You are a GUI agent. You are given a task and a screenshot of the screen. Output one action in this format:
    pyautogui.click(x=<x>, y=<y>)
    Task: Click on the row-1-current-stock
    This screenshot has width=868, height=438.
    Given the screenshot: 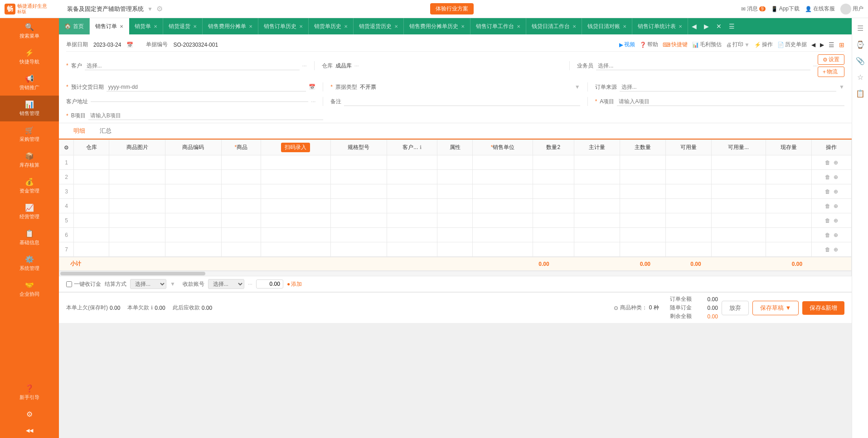 What is the action you would take?
    pyautogui.click(x=789, y=163)
    